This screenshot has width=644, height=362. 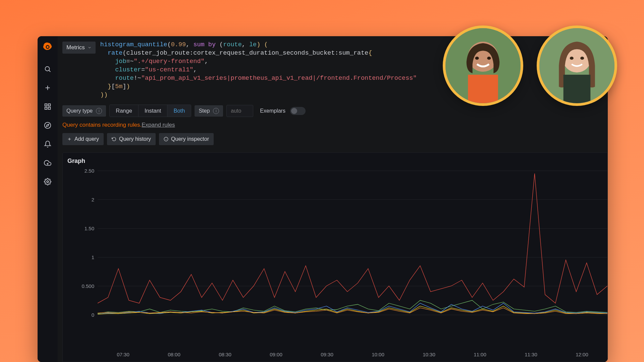 What do you see at coordinates (337, 161) in the screenshot?
I see `graph-title: Graph` at bounding box center [337, 161].